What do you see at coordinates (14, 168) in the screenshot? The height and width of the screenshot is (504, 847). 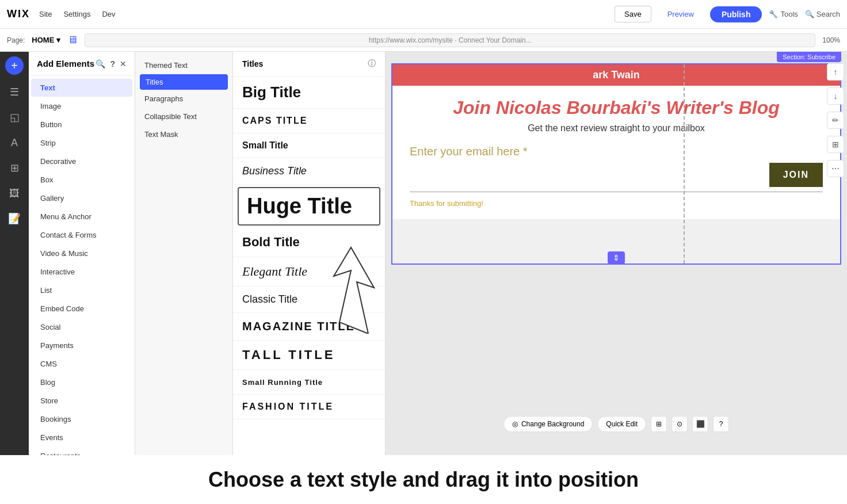 I see `apps-icon: ⊞` at bounding box center [14, 168].